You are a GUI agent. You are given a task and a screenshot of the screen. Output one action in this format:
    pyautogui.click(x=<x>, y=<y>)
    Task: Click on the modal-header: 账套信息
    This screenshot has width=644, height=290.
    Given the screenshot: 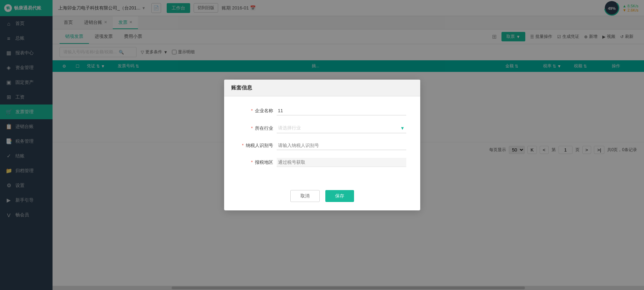 What is the action you would take?
    pyautogui.click(x=322, y=88)
    